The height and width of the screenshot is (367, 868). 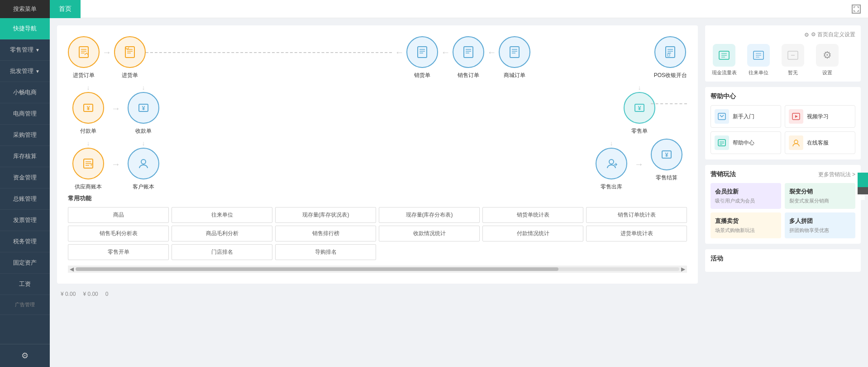 What do you see at coordinates (222, 252) in the screenshot?
I see `func-btn-store-rank: 门店排名` at bounding box center [222, 252].